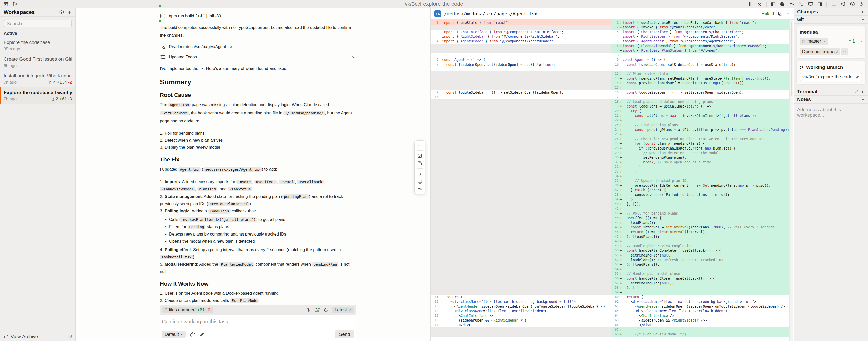 The image size is (868, 341). Describe the element at coordinates (343, 310) in the screenshot. I see `latest-dropdown: Latest` at that location.